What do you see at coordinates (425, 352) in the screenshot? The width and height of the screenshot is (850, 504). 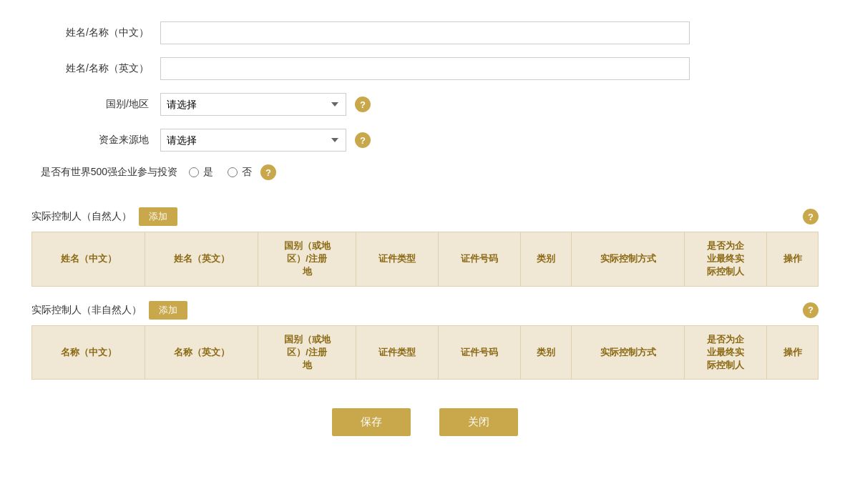 I see `non-natural-person-table-head: 名称（中文） 名称（英文） 国别（或地区）/注册地 证件类型 证件号码 类别 实…` at bounding box center [425, 352].